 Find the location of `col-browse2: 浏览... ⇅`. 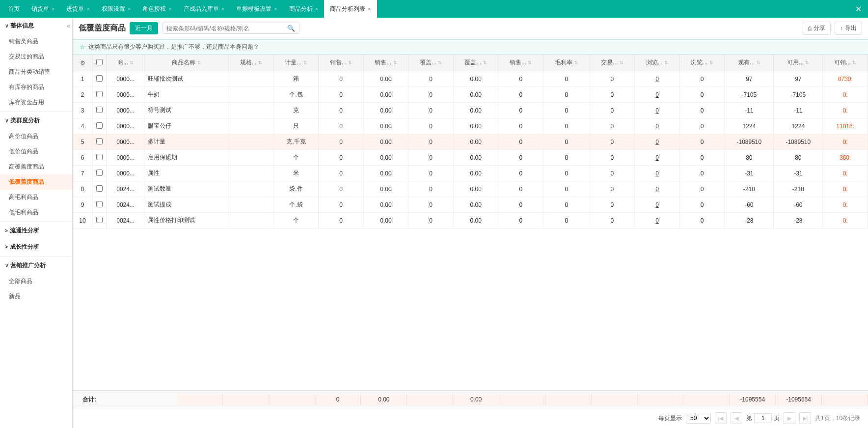

col-browse2: 浏览... ⇅ is located at coordinates (702, 63).